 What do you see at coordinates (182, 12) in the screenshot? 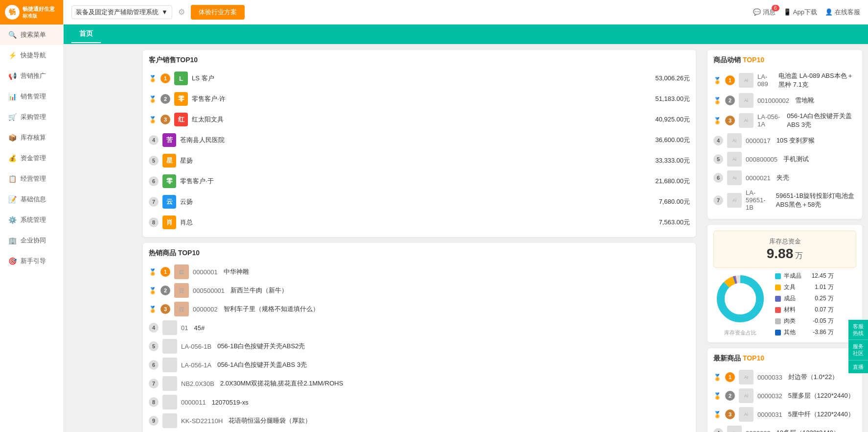
I see `settings-icon: ⚙` at bounding box center [182, 12].